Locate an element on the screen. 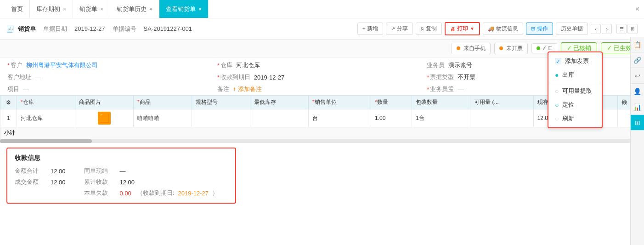  sidebar-icon-2: 🔗 is located at coordinates (638, 60).